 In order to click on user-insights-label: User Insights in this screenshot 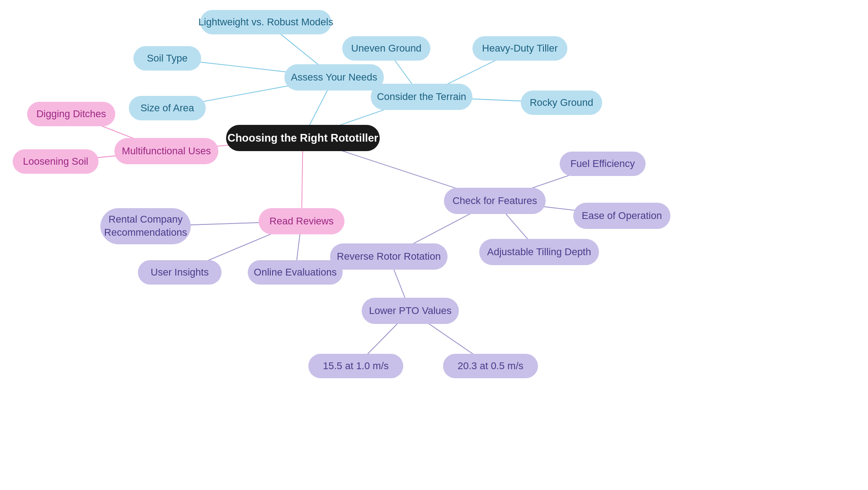, I will do `click(179, 272)`.